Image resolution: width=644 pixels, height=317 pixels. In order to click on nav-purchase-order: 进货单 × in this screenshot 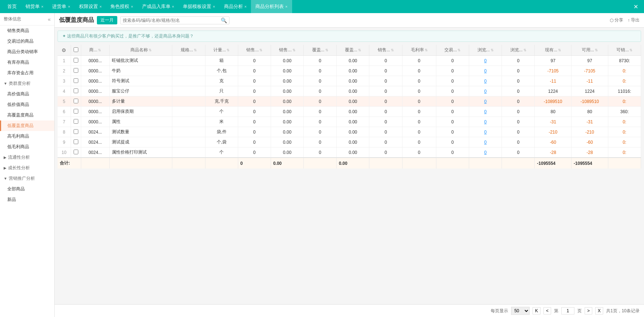, I will do `click(61, 7)`.